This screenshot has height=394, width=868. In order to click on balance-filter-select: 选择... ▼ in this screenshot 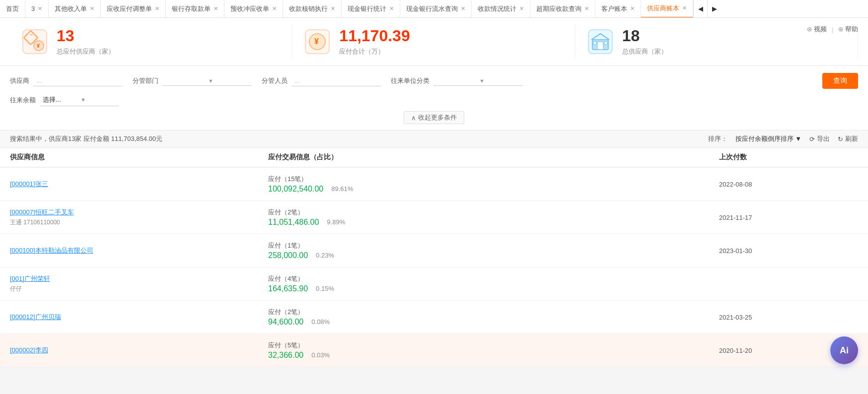, I will do `click(79, 100)`.